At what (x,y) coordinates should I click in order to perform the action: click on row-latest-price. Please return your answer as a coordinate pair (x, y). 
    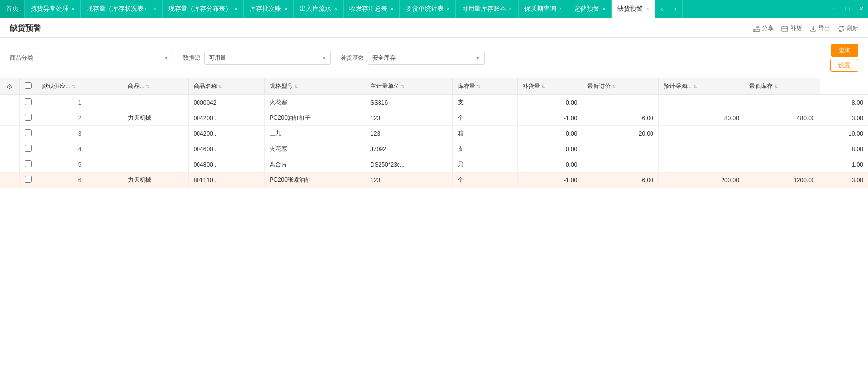
    Looking at the image, I should click on (701, 103).